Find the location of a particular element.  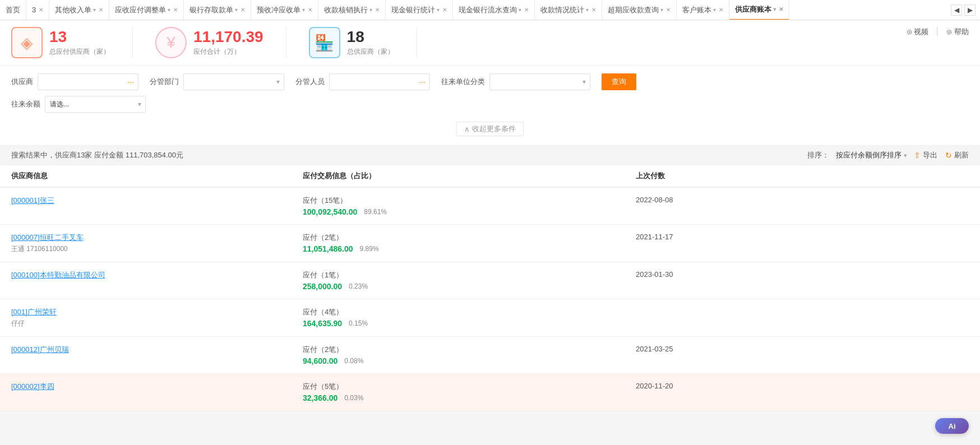

dept-select is located at coordinates (234, 82).